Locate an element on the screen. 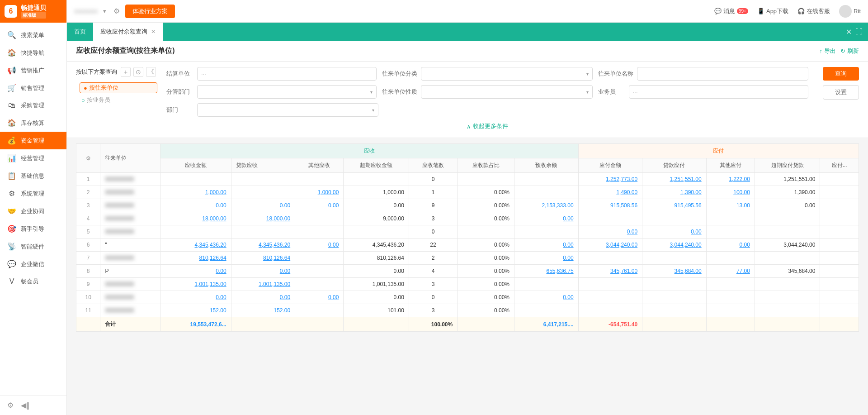  row-ar-loan: 4,345,436.20 is located at coordinates (263, 245).